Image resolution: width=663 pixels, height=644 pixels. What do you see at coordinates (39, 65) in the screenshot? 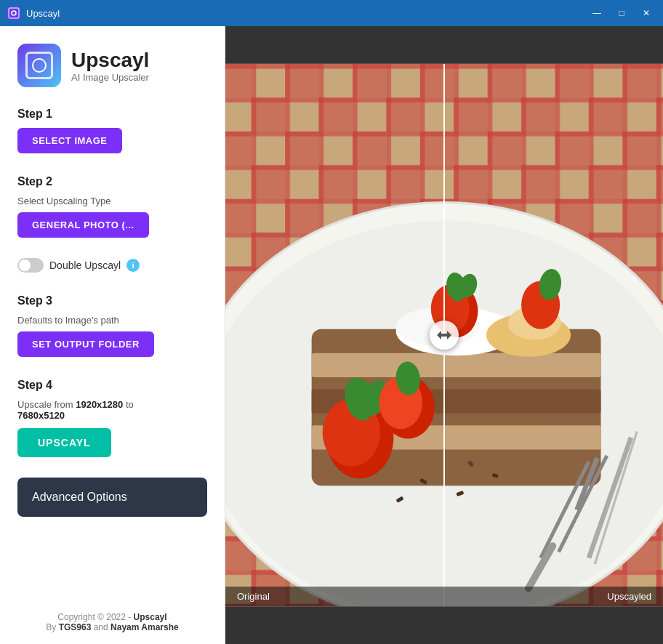
I see `app-logo` at bounding box center [39, 65].